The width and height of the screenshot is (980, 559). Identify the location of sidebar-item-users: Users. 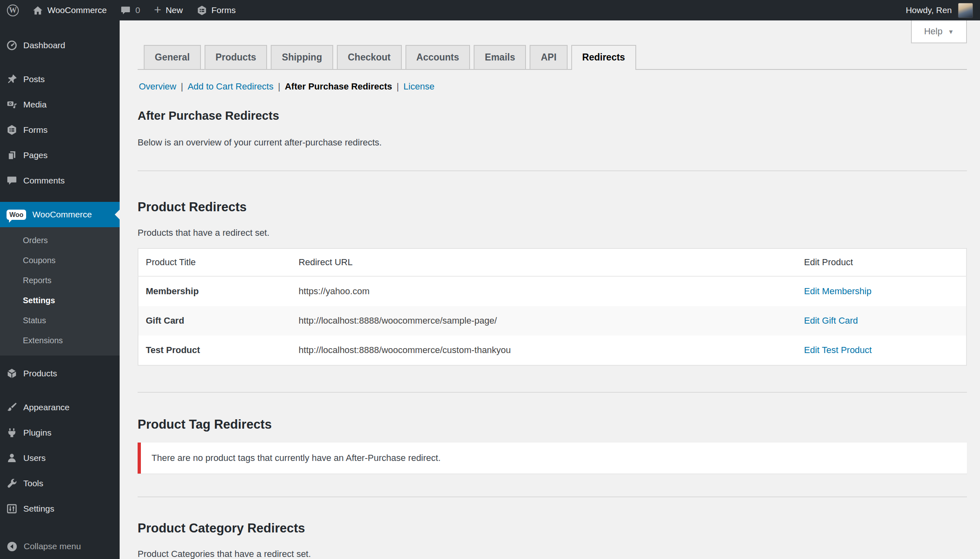
(60, 458).